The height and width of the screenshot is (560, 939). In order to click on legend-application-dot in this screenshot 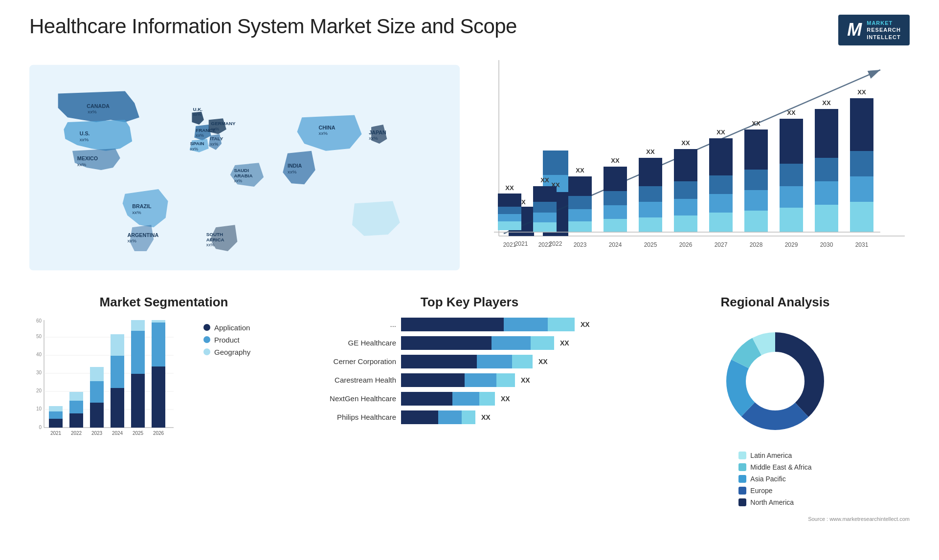, I will do `click(207, 327)`.